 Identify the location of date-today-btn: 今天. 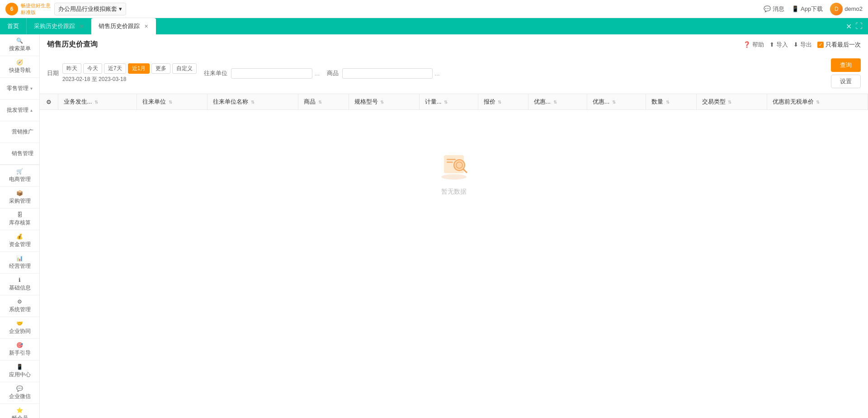
(93, 69).